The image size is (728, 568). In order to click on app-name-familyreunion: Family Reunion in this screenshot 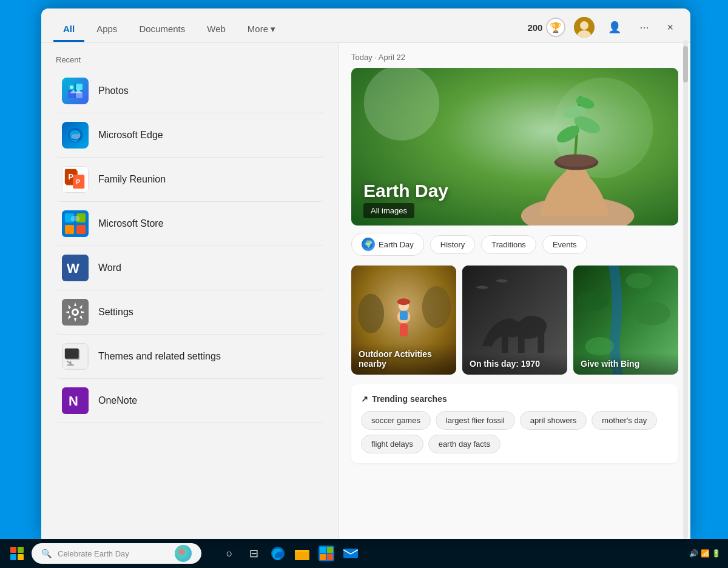, I will do `click(132, 179)`.